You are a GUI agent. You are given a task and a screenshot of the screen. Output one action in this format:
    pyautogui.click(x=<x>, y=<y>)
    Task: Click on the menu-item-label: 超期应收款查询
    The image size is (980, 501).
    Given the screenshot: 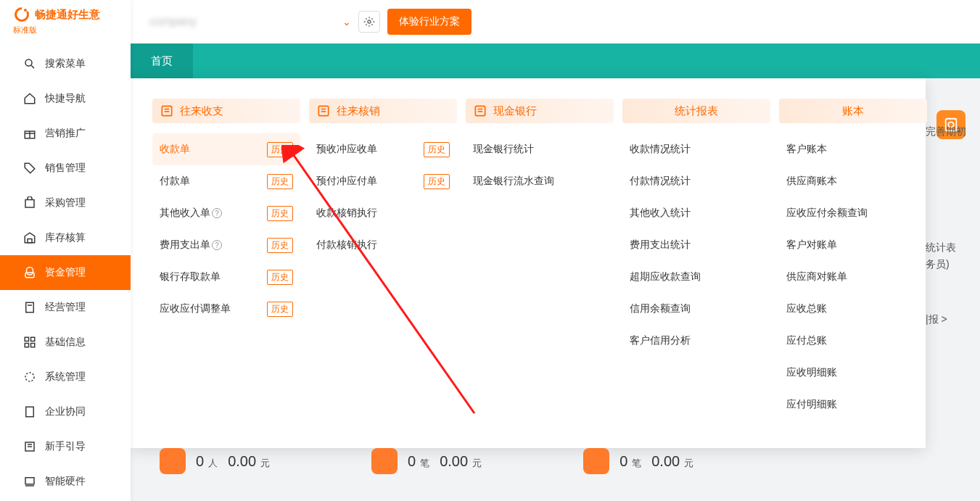 What is the action you would take?
    pyautogui.click(x=665, y=277)
    